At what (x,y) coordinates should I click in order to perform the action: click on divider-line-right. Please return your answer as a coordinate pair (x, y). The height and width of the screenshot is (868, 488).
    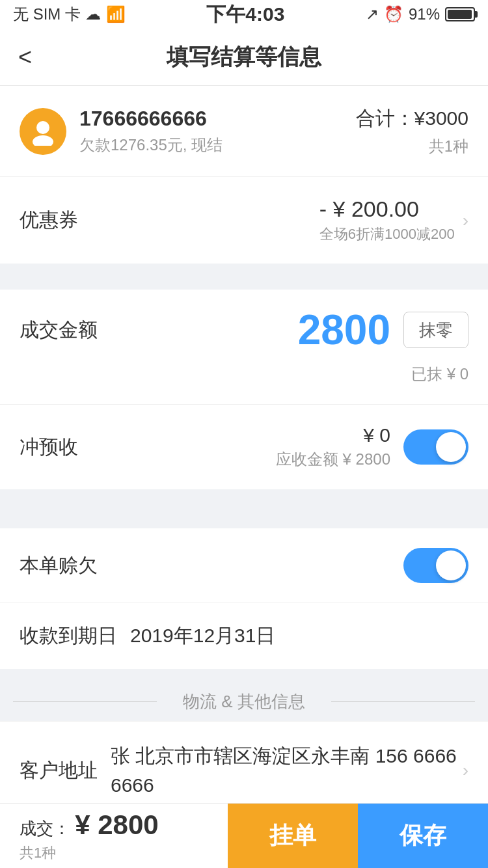
    Looking at the image, I should click on (403, 701).